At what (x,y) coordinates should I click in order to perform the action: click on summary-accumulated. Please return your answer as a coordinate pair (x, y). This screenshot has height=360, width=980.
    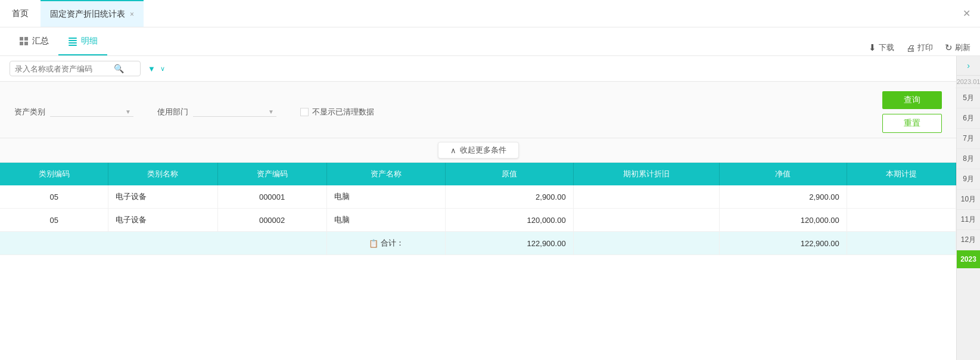
    Looking at the image, I should click on (646, 243).